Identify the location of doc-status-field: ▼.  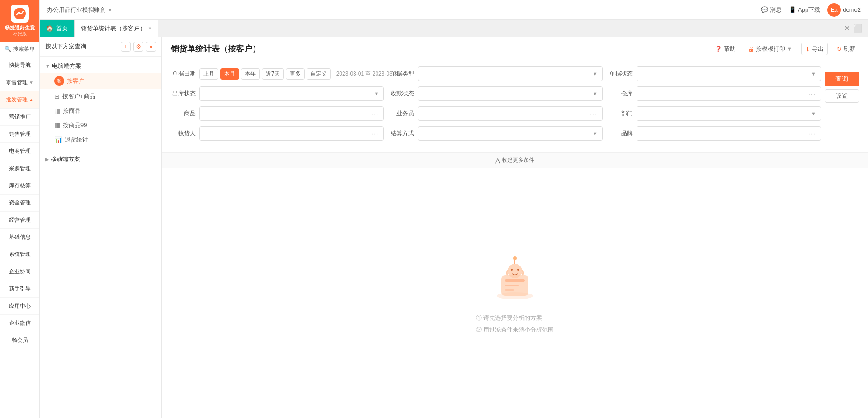
(729, 74).